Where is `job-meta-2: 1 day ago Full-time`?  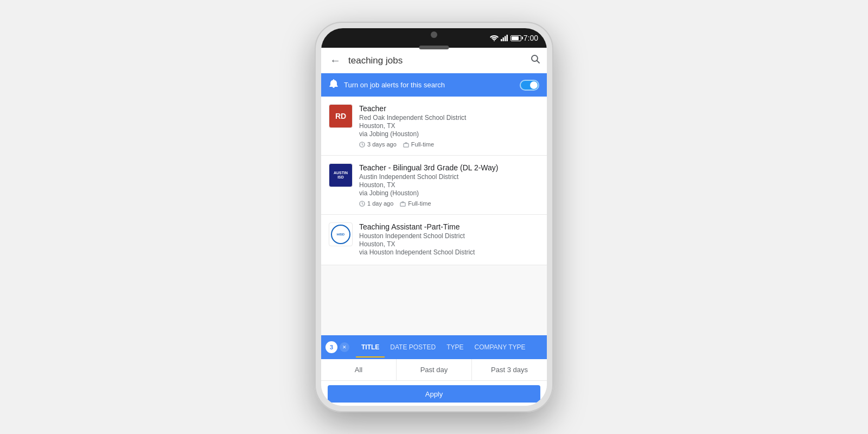 job-meta-2: 1 day ago Full-time is located at coordinates (449, 203).